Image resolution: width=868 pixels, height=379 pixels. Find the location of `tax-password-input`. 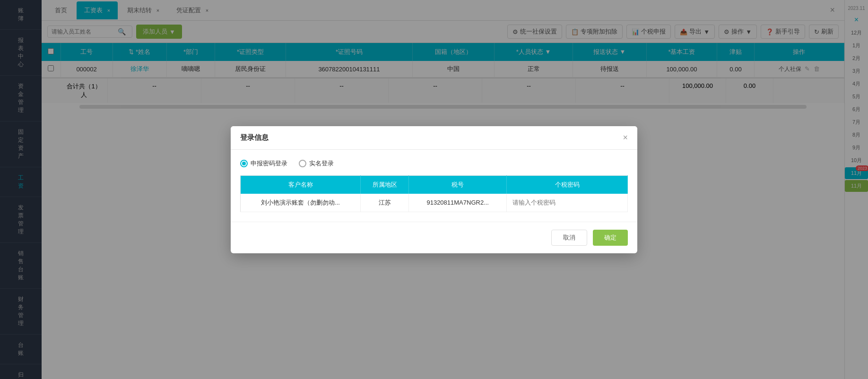

tax-password-input is located at coordinates (567, 202).